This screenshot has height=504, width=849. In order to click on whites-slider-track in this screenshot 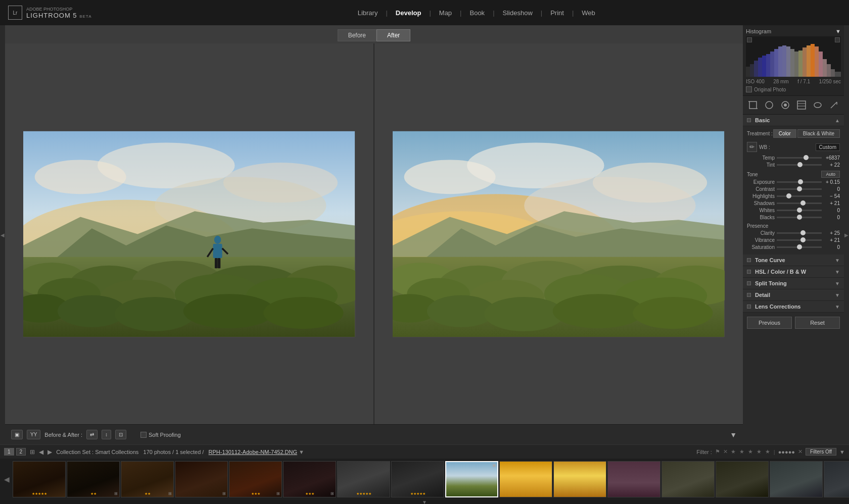, I will do `click(799, 210)`.